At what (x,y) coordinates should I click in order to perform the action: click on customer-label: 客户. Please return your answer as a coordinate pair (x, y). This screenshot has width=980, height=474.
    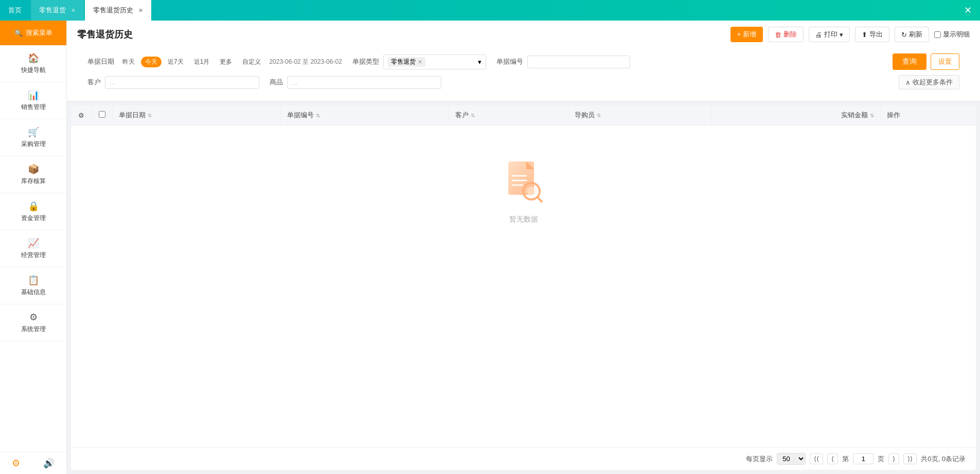
    Looking at the image, I should click on (94, 82).